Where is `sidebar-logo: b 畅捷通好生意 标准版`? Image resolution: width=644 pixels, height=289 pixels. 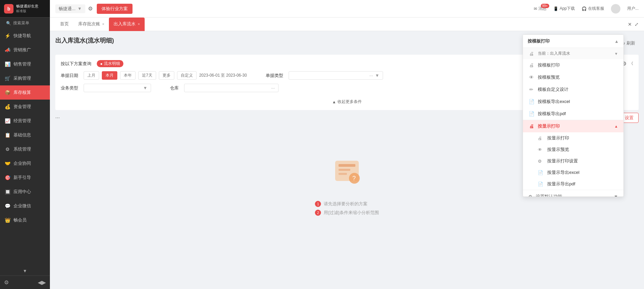
sidebar-logo: b 畅捷通好生意 标准版 is located at coordinates (25, 9).